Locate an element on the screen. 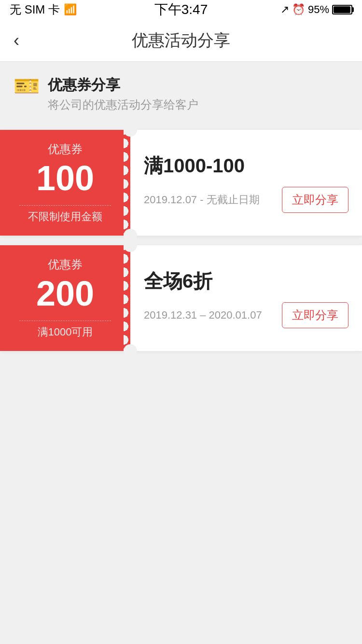 Image resolution: width=362 pixels, height=644 pixels. carrier-text: 无 SIM 卡 is located at coordinates (35, 10).